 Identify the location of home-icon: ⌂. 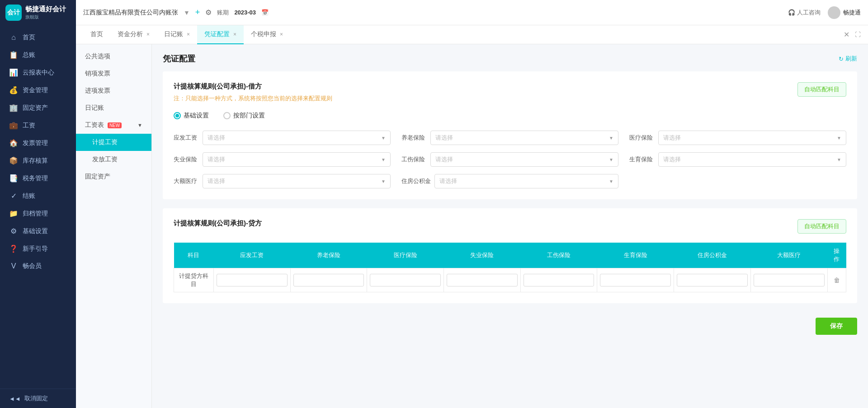
(14, 38).